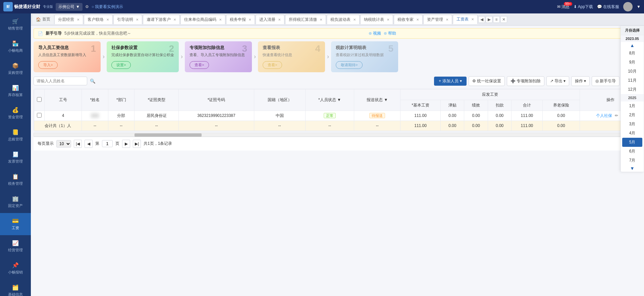  What do you see at coordinates (39, 115) in the screenshot?
I see `row-select-checkbox` at bounding box center [39, 115].